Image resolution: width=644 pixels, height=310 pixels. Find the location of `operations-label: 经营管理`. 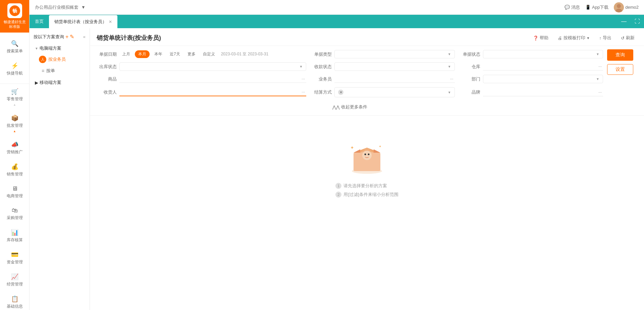

operations-label: 经营管理 is located at coordinates (15, 285).